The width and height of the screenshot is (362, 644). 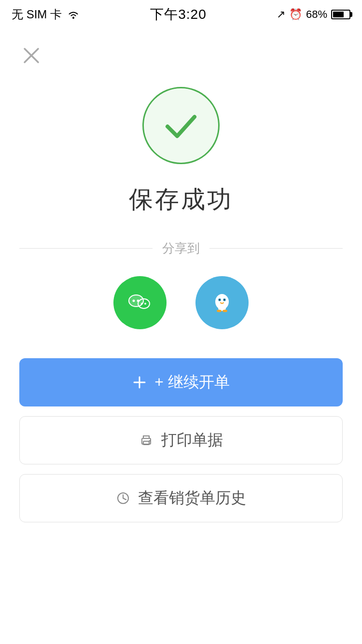 What do you see at coordinates (181, 200) in the screenshot?
I see `success-title: 保存成功` at bounding box center [181, 200].